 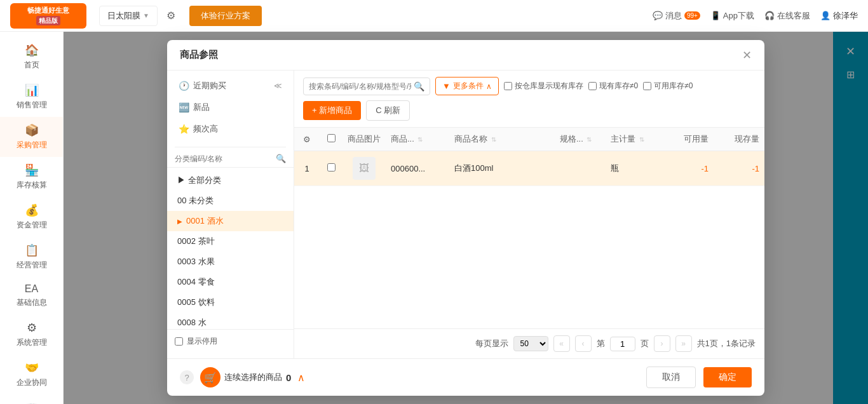 I want to click on current-page-input, so click(x=623, y=344).